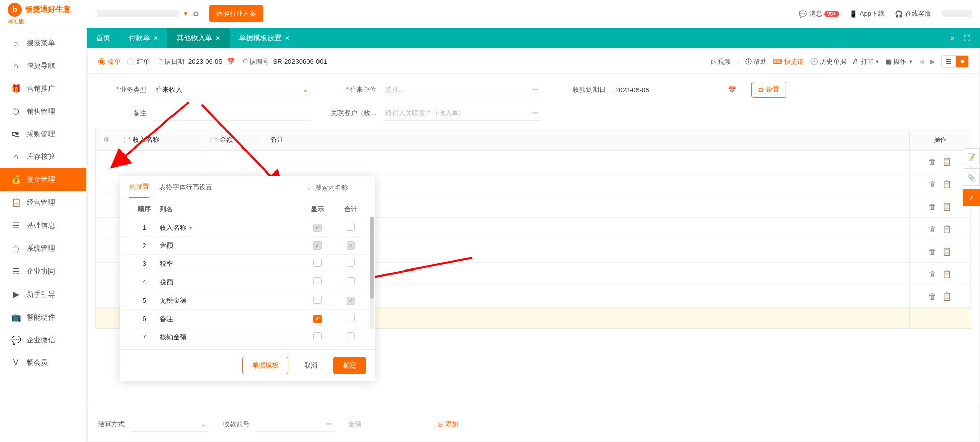  What do you see at coordinates (43, 89) in the screenshot?
I see `sidebar-item: 🎁营销推广` at bounding box center [43, 89].